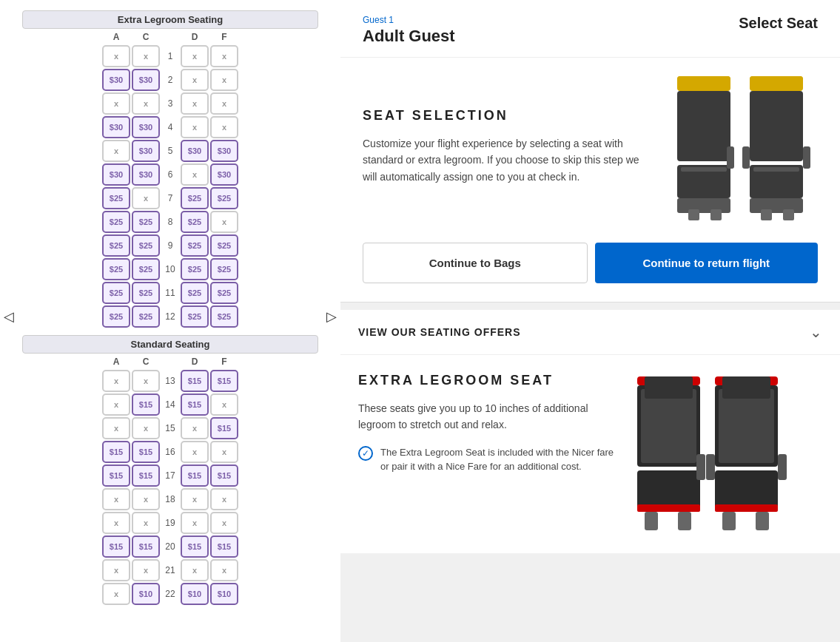  I want to click on seat-1-C: x, so click(146, 56).